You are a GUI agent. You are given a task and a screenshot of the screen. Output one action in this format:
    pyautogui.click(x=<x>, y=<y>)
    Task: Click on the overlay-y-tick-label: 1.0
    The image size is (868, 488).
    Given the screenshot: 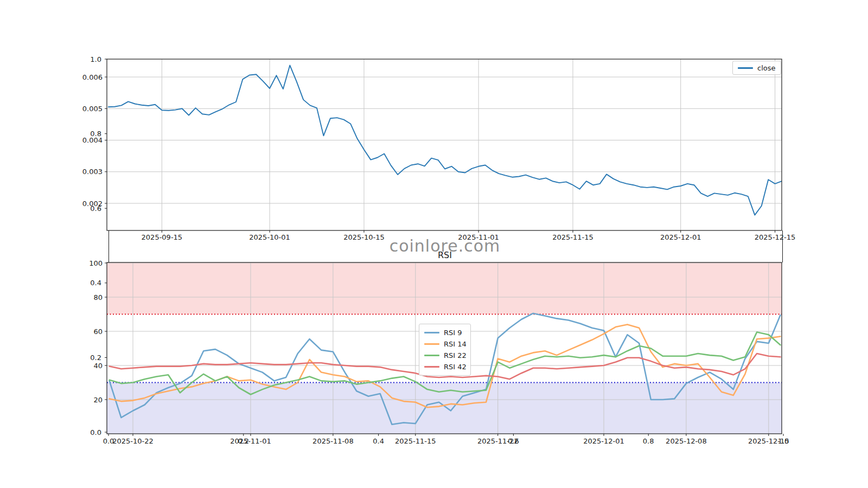 What is the action you would take?
    pyautogui.click(x=95, y=60)
    